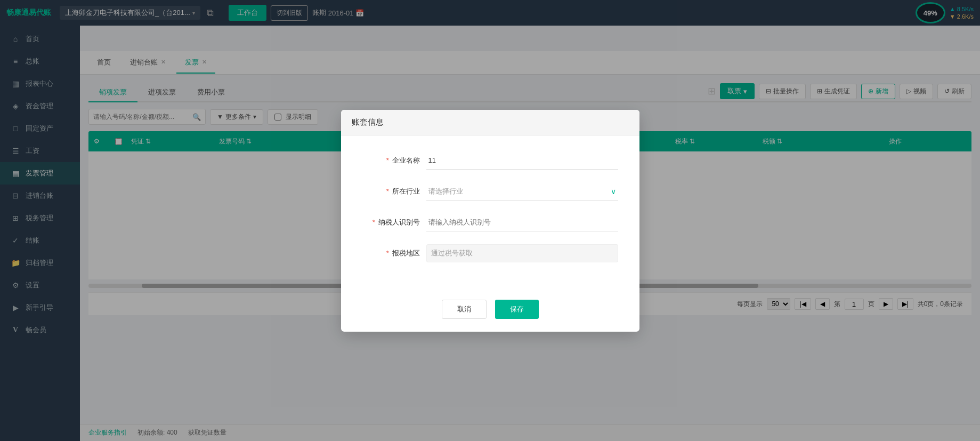  I want to click on form-row-company: * 企业名称, so click(490, 161).